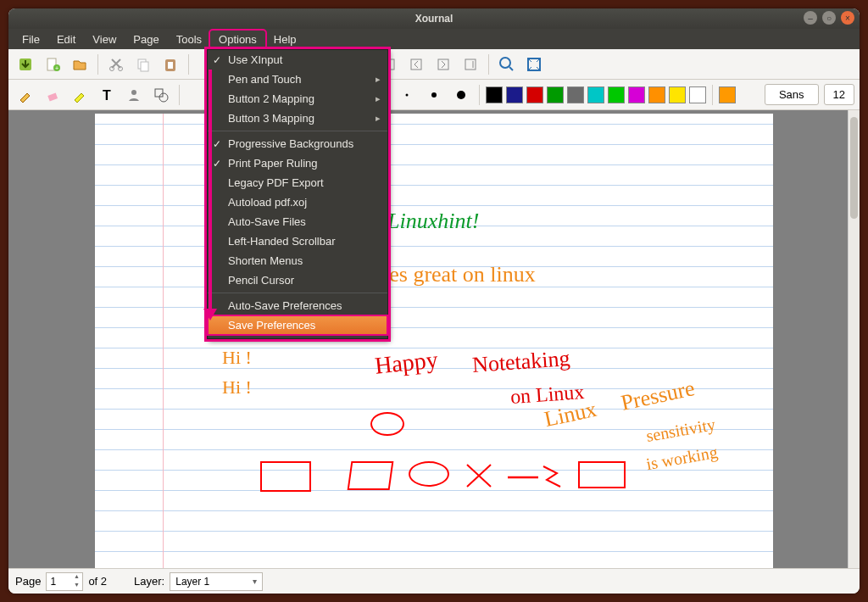  Describe the element at coordinates (792, 95) in the screenshot. I see `font-name-button: Sans` at that location.